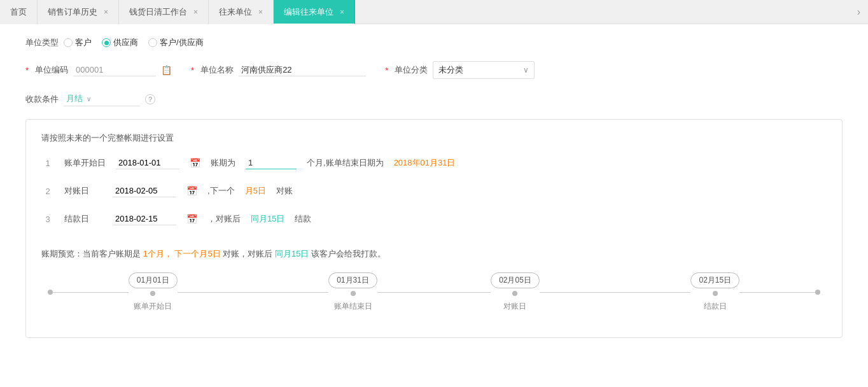 The image size is (868, 387). Describe the element at coordinates (434, 43) in the screenshot. I see `unit-type-row: 单位类型 客户 供应商 客户/供应商` at that location.